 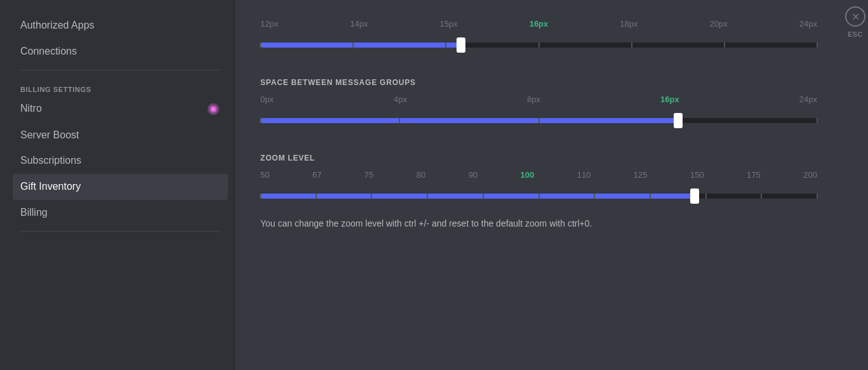 I want to click on message-spacing-track, so click(x=538, y=121).